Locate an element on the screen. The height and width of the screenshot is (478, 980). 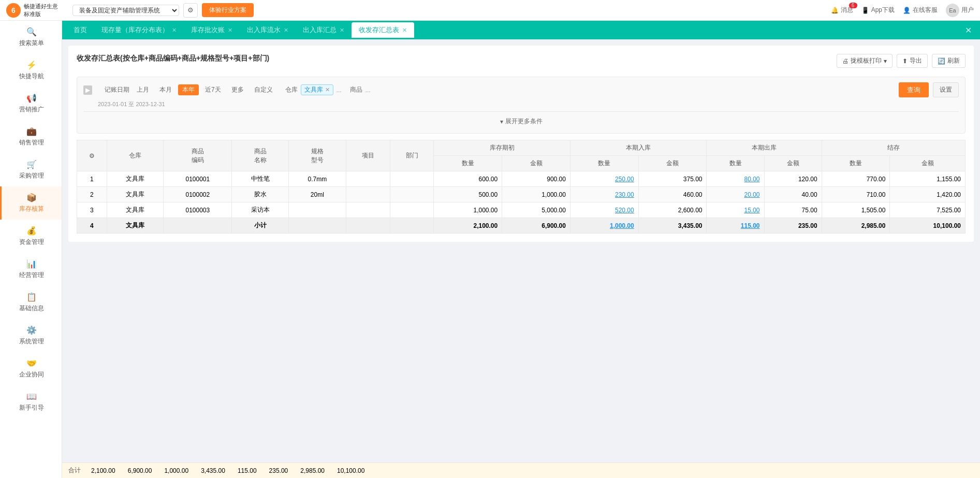
cell-out-qty: 115.00 is located at coordinates (735, 226).